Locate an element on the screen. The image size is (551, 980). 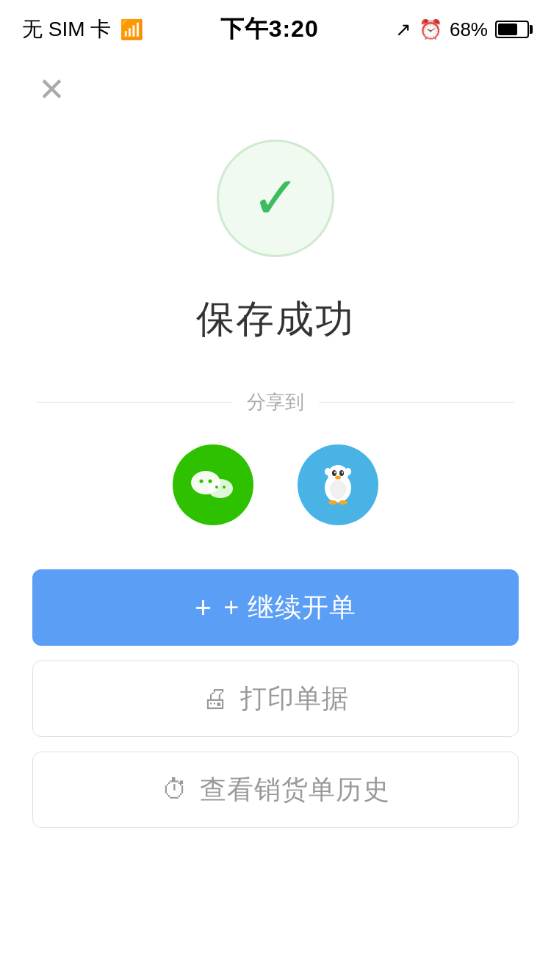
qq-share-button is located at coordinates (338, 485).